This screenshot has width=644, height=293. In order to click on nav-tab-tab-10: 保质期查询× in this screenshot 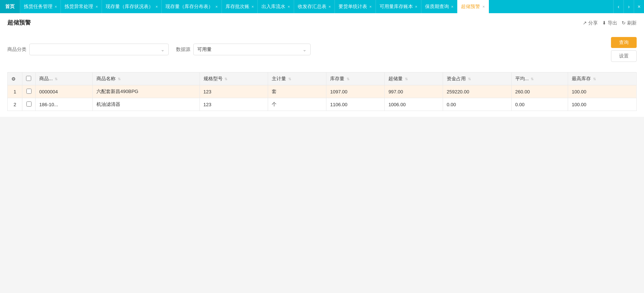, I will do `click(439, 7)`.